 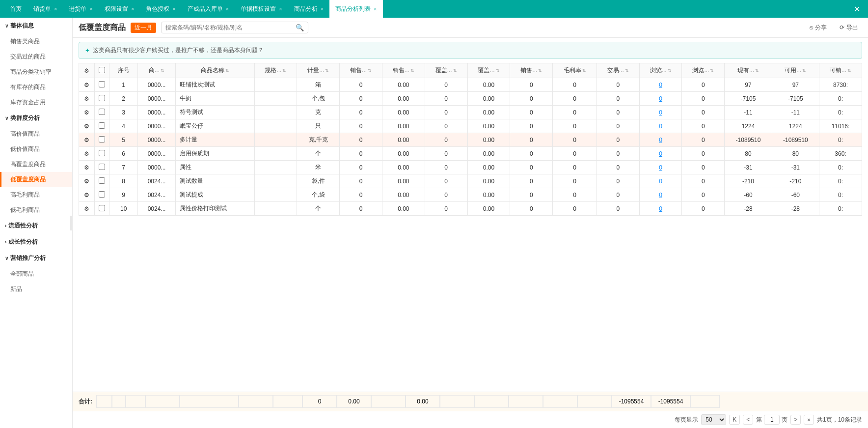 What do you see at coordinates (446, 71) in the screenshot?
I see `th-cover1: 覆盖...⇅` at bounding box center [446, 71].